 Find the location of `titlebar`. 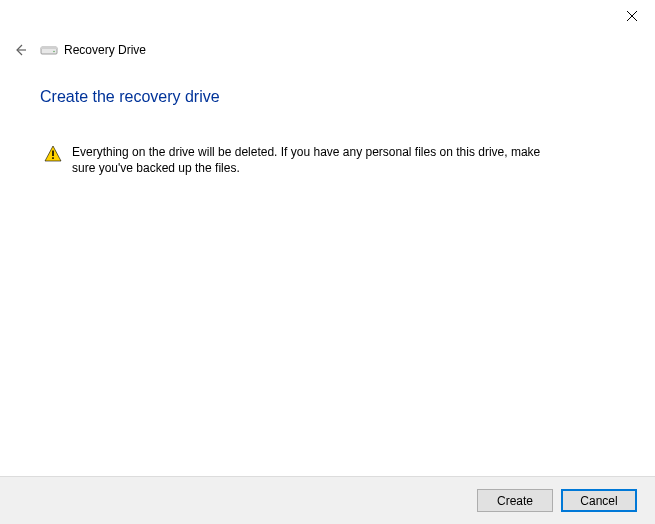

titlebar is located at coordinates (328, 15).